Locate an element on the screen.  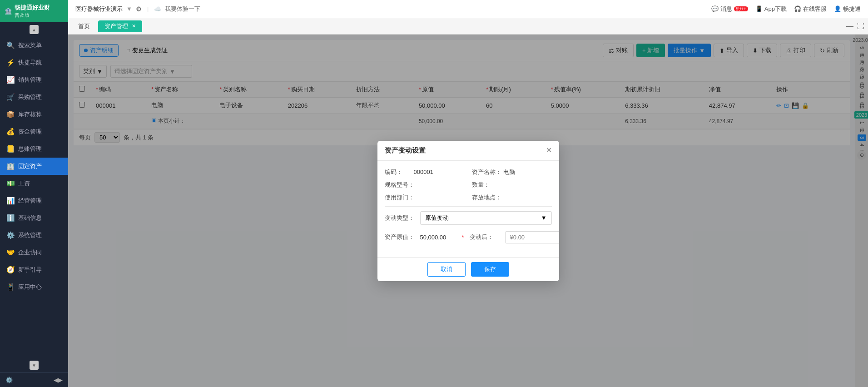
sidebar-item-basic-info: ℹ️ 基础信息 is located at coordinates (34, 218).